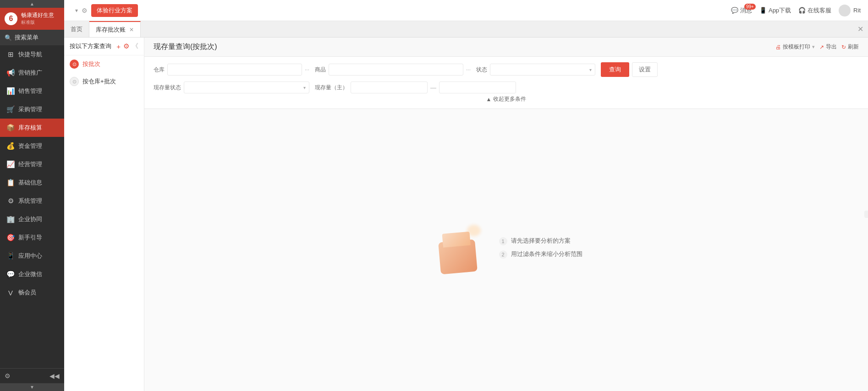 This screenshot has width=868, height=391. I want to click on tab-close-icon: ✕, so click(132, 30).